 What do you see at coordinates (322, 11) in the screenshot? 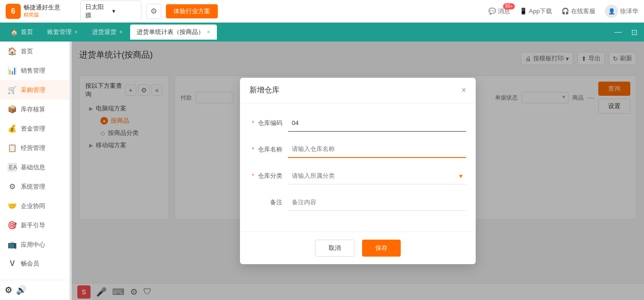
I see `top-header: 6 畅捷通好生意 精简版 日太阳膜 ▾ ⚙ 体验行业方案 💬 消息 99+ 📱 …` at bounding box center [322, 11].